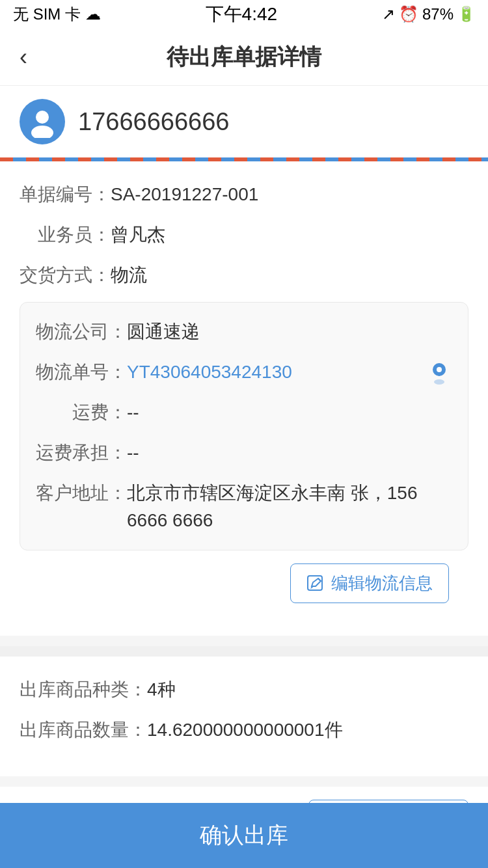 The image size is (488, 868). What do you see at coordinates (83, 730) in the screenshot?
I see `goods-quantity-label: 出库商品数量：` at bounding box center [83, 730].